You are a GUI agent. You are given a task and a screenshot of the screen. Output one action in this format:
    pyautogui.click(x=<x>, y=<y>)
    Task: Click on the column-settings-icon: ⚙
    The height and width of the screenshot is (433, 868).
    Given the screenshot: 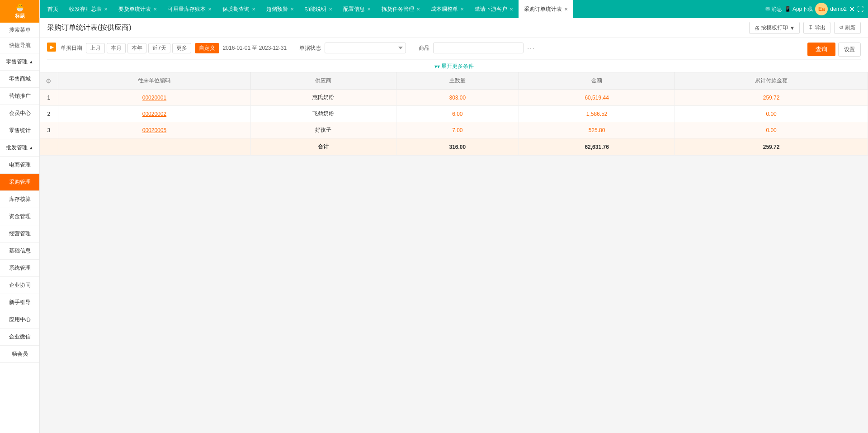 What is the action you would take?
    pyautogui.click(x=49, y=81)
    